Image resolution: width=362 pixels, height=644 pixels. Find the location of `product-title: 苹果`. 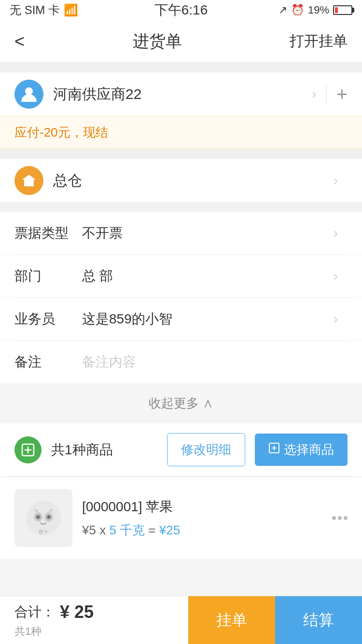

product-title: 苹果 is located at coordinates (159, 507).